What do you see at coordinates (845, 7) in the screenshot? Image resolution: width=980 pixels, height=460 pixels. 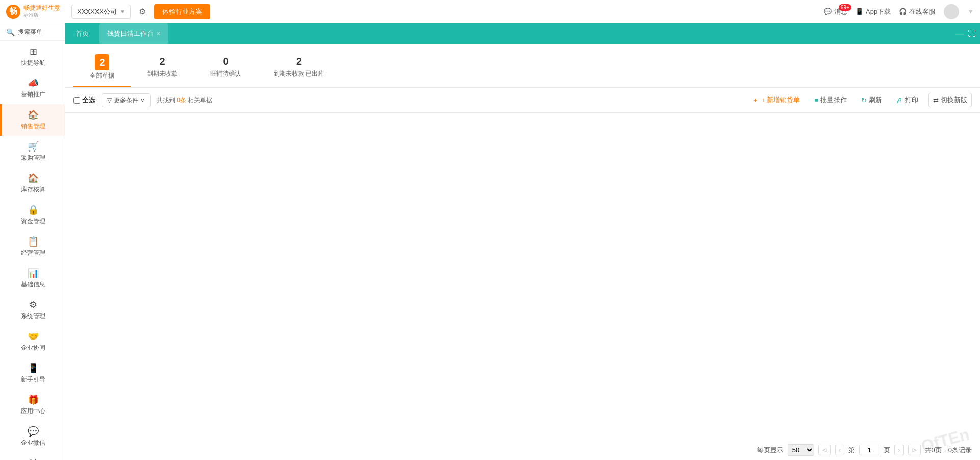 I see `message-badge: 99+` at bounding box center [845, 7].